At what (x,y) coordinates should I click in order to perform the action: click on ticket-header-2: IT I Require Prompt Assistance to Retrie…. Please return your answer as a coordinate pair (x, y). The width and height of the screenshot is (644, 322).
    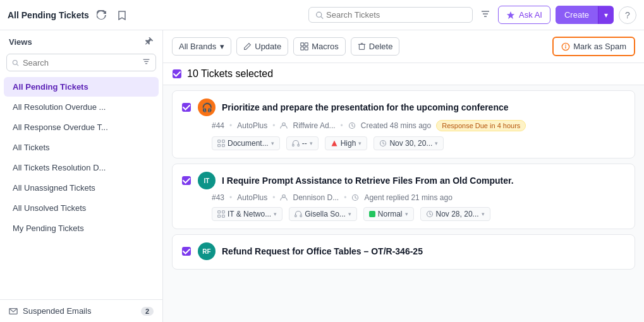
    Looking at the image, I should click on (403, 181).